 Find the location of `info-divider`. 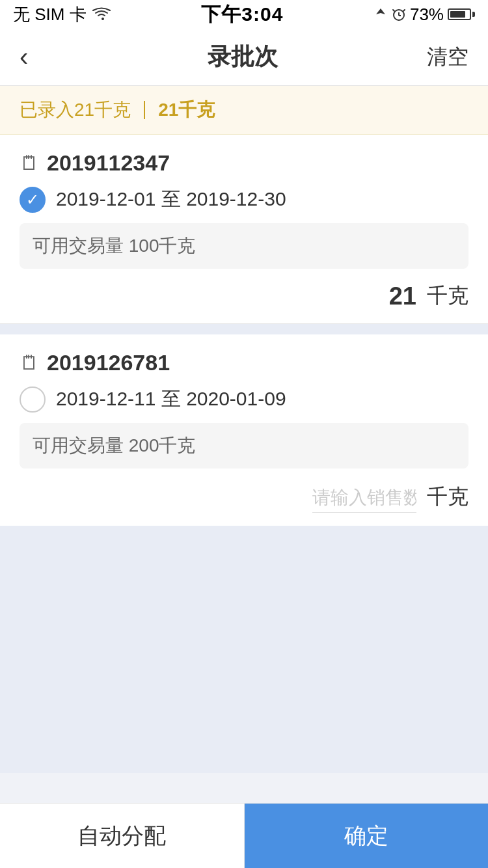

info-divider is located at coordinates (144, 110).